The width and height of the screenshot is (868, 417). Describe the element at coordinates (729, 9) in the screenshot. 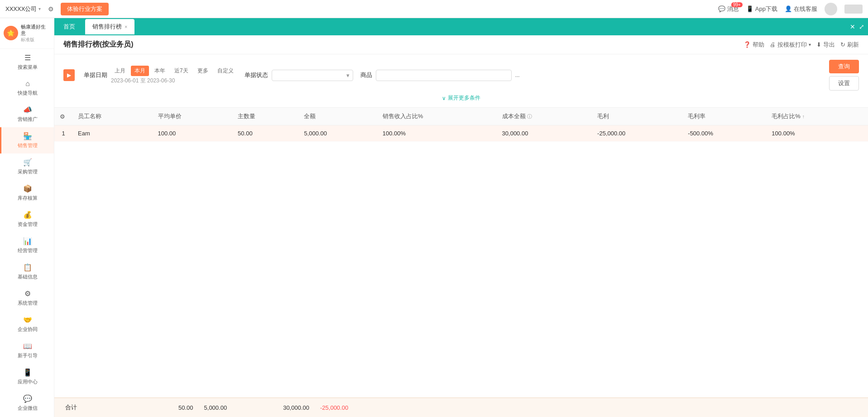

I see `message-btn: 💬 消息 99+` at that location.